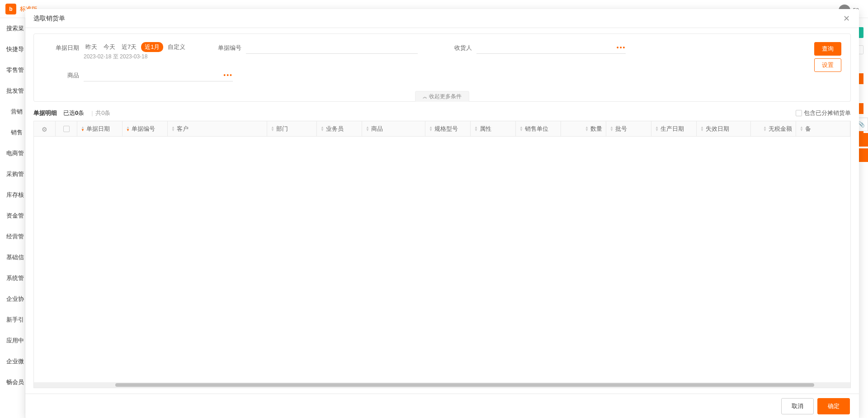  Describe the element at coordinates (445, 97) in the screenshot. I see `collapse-label: 收起更多条件` at that location.